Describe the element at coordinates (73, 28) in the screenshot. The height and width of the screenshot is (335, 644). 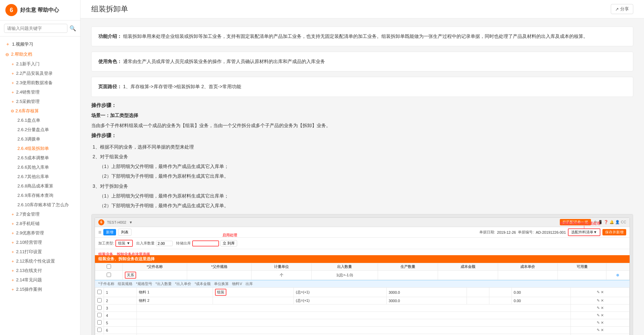
I see `search-button: 🔍` at that location.